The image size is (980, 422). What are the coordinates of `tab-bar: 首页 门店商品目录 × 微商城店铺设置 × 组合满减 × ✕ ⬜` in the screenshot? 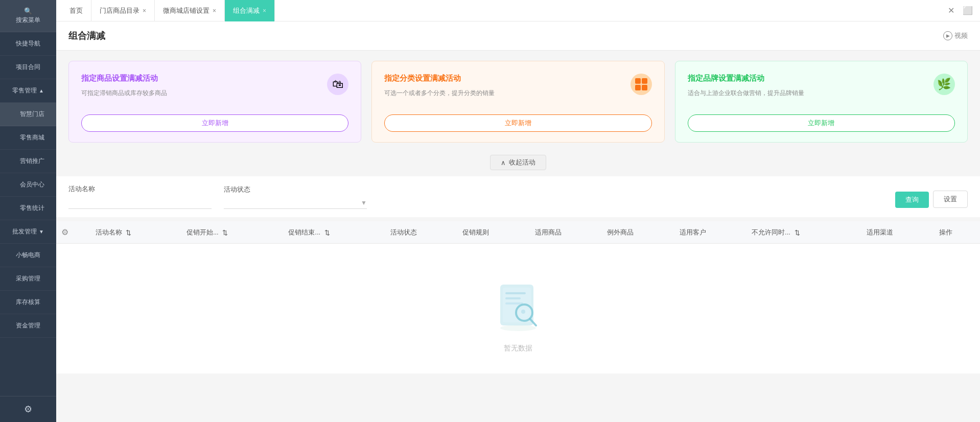 It's located at (518, 11).